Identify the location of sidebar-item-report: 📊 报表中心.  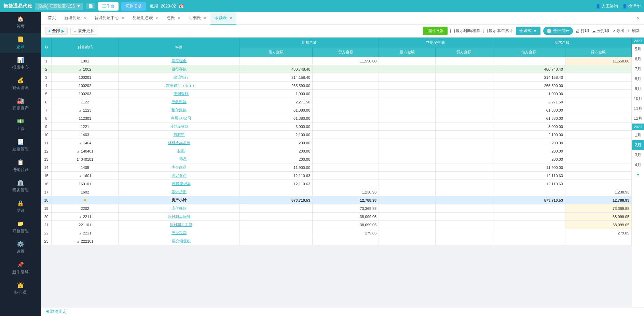
(20, 63).